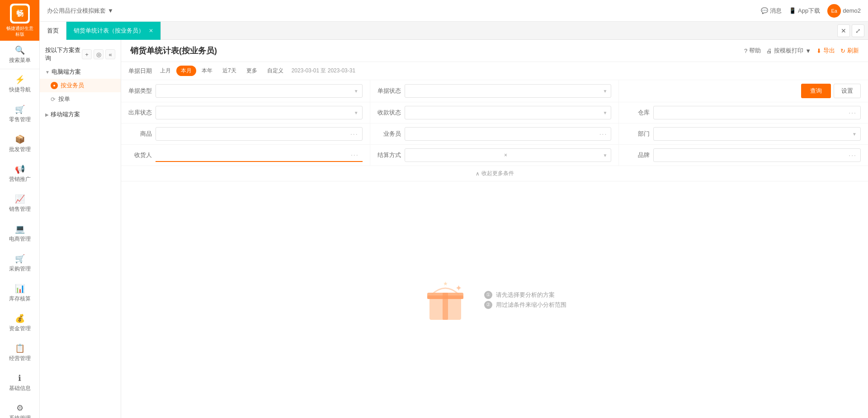 Image resolution: width=868 pixels, height=418 pixels. What do you see at coordinates (20, 378) in the screenshot?
I see `basic-info-icon: ℹ` at bounding box center [20, 378].